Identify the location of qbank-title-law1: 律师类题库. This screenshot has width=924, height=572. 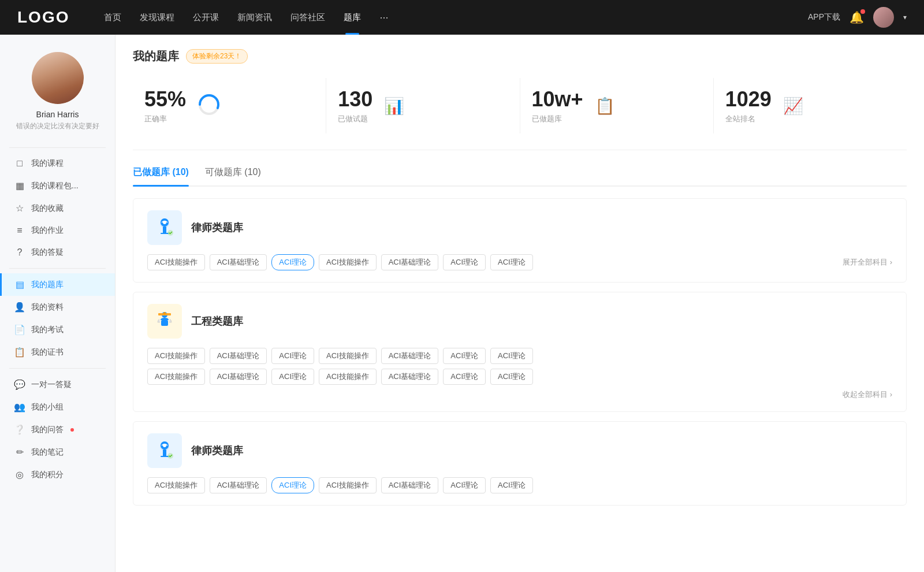
(217, 228).